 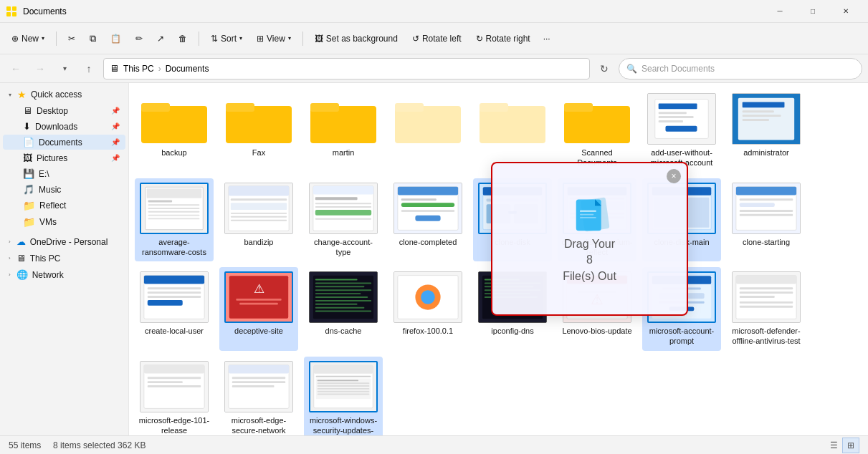 What do you see at coordinates (597, 130) in the screenshot?
I see `file-item-scanned: Scanned Documents` at bounding box center [597, 130].